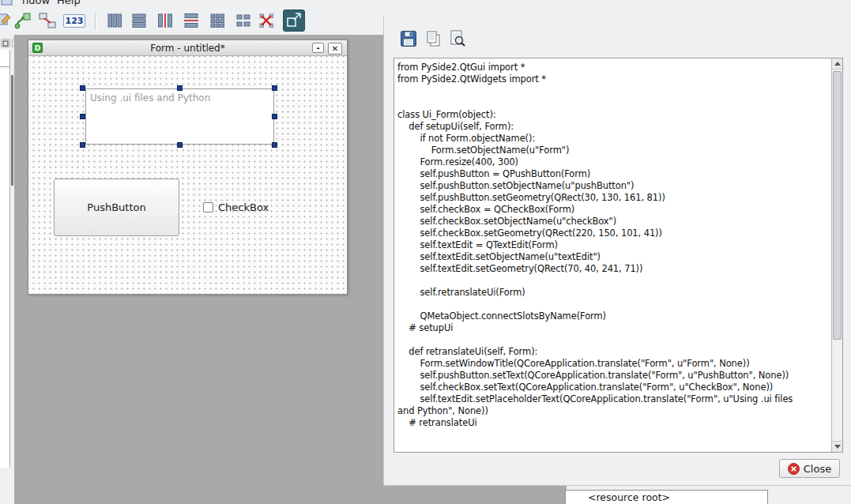  I want to click on checkbox-label: CheckBox, so click(243, 207).